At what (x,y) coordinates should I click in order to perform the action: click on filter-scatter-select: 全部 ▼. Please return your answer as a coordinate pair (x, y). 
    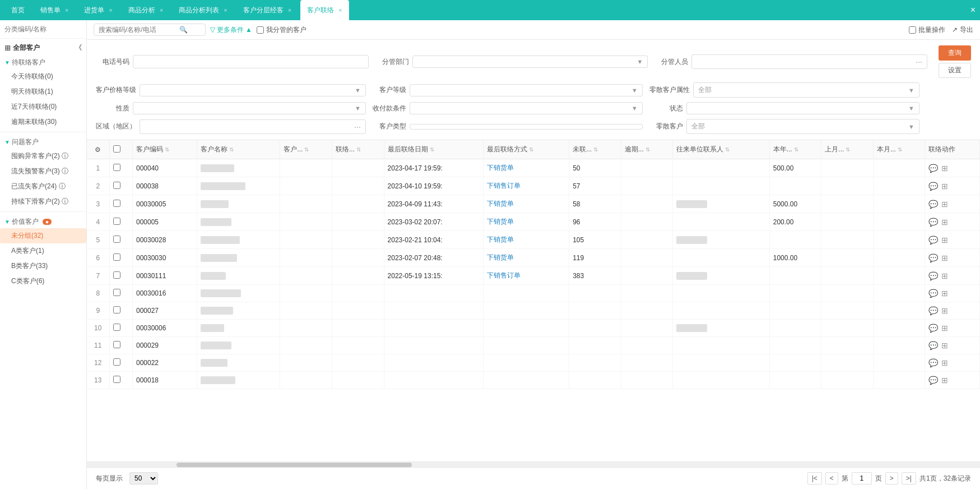
    Looking at the image, I should click on (806, 90).